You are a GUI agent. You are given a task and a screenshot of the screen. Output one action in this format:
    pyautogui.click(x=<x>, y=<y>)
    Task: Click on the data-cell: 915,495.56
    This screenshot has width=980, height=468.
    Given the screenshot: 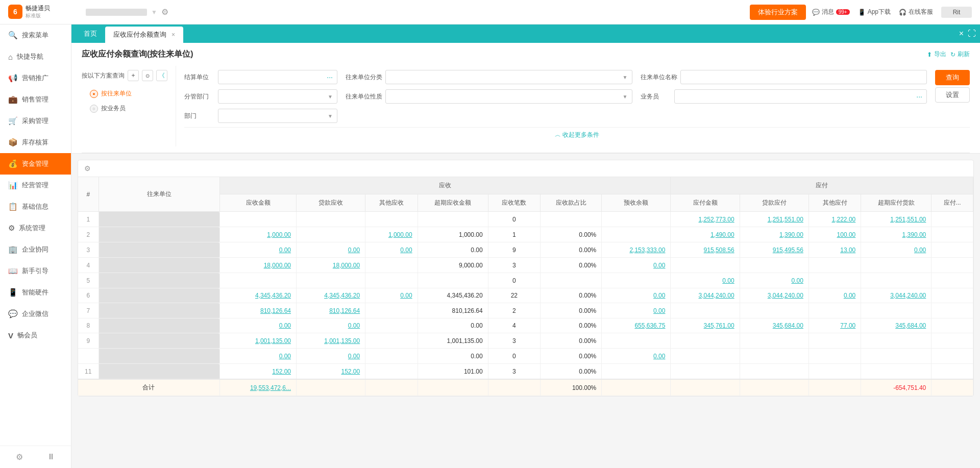 What is the action you would take?
    pyautogui.click(x=774, y=250)
    